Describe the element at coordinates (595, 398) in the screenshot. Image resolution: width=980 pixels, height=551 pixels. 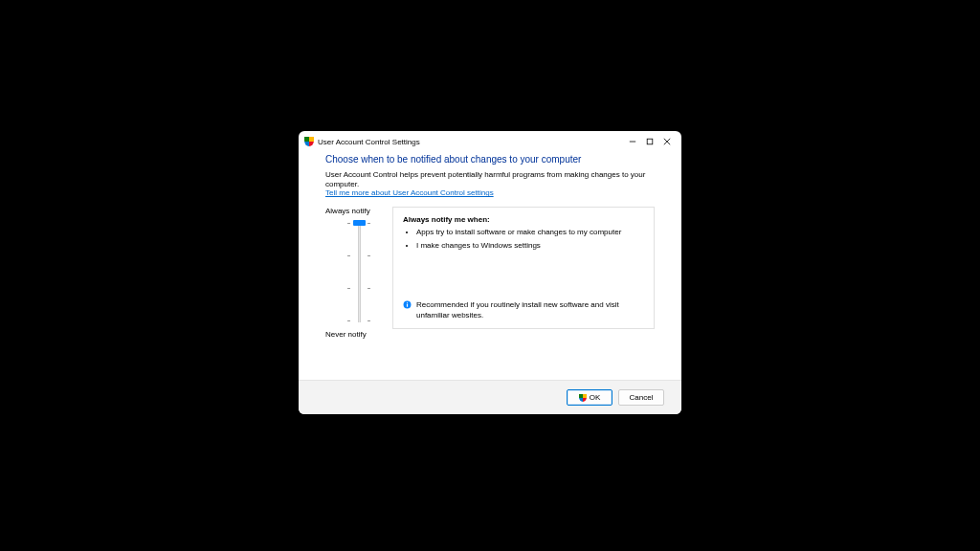
I see `ok-button-label: OK` at that location.